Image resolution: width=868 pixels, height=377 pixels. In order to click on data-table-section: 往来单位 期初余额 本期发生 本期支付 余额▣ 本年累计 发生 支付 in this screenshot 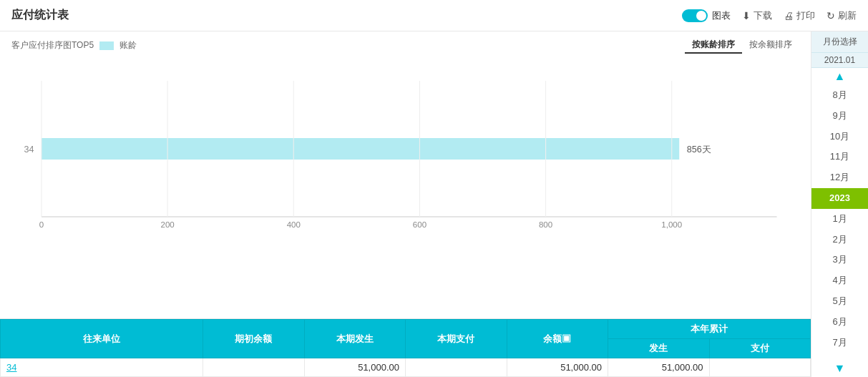, I will do `click(405, 348)`.